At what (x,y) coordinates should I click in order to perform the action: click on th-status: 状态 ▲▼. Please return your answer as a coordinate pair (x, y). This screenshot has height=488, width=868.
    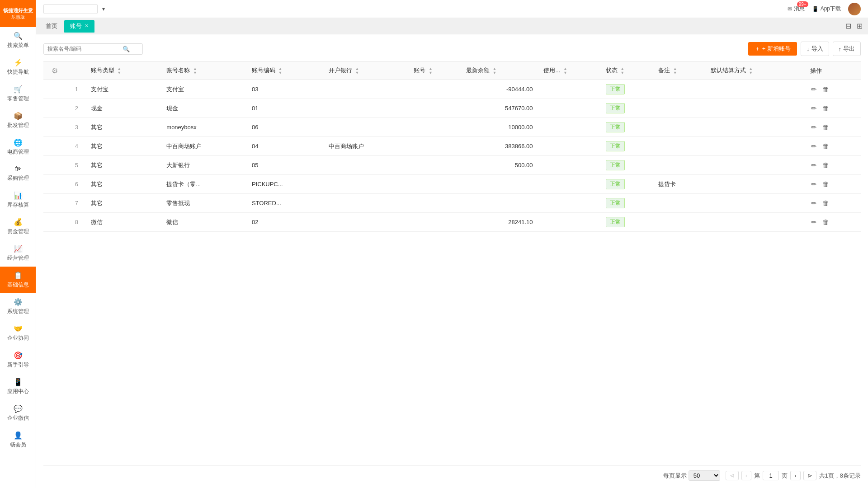
    Looking at the image, I should click on (628, 71).